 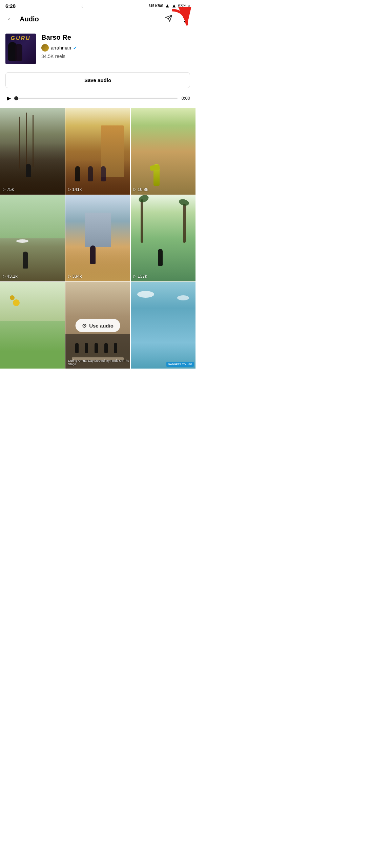 What do you see at coordinates (21, 49) in the screenshot?
I see `audio-thumbnail: GURU` at bounding box center [21, 49].